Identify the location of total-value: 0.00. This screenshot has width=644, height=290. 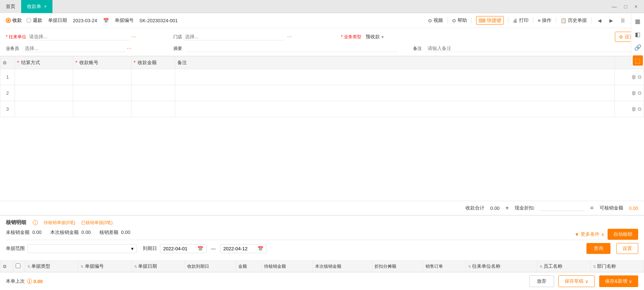
(495, 208).